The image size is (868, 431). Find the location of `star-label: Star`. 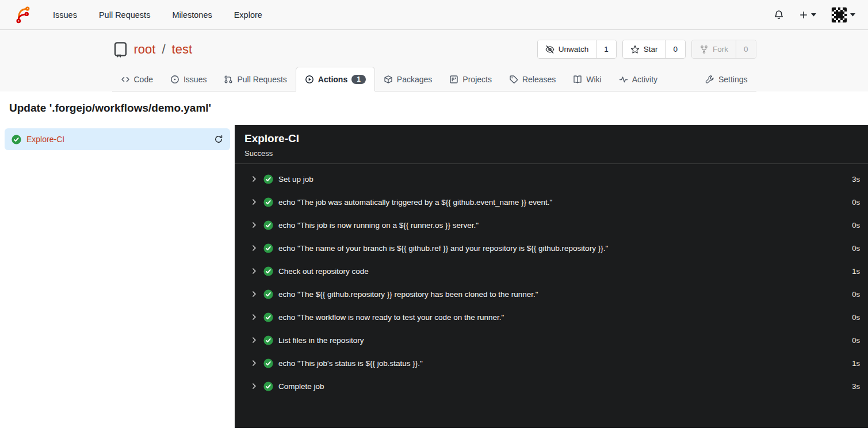

star-label: Star is located at coordinates (651, 49).